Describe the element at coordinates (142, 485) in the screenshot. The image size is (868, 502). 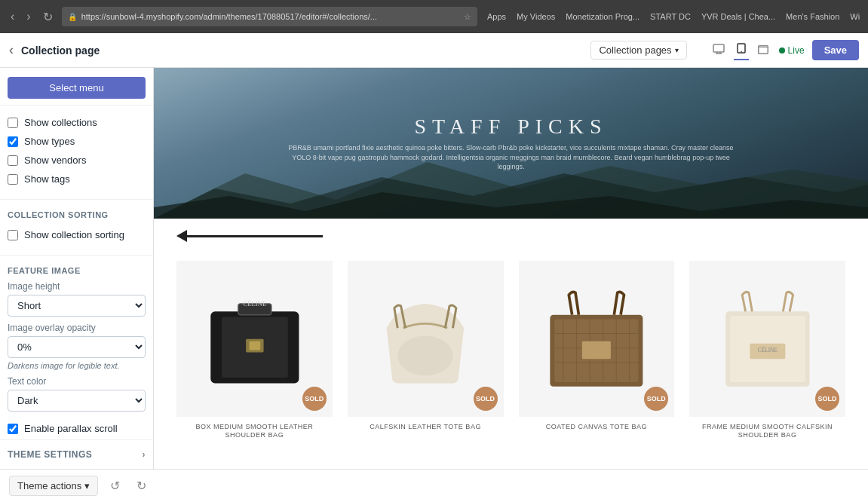
I see `redo-button: ↻` at that location.